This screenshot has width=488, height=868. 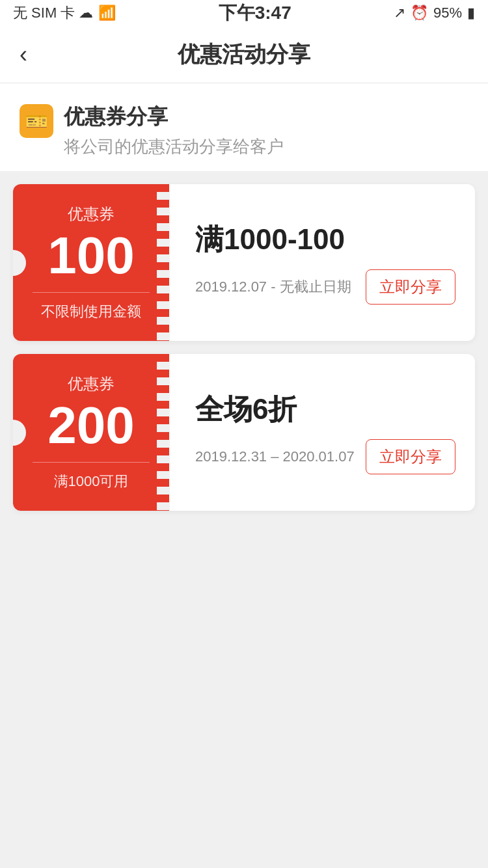 I want to click on coupon-amount-2: 200, so click(x=91, y=426).